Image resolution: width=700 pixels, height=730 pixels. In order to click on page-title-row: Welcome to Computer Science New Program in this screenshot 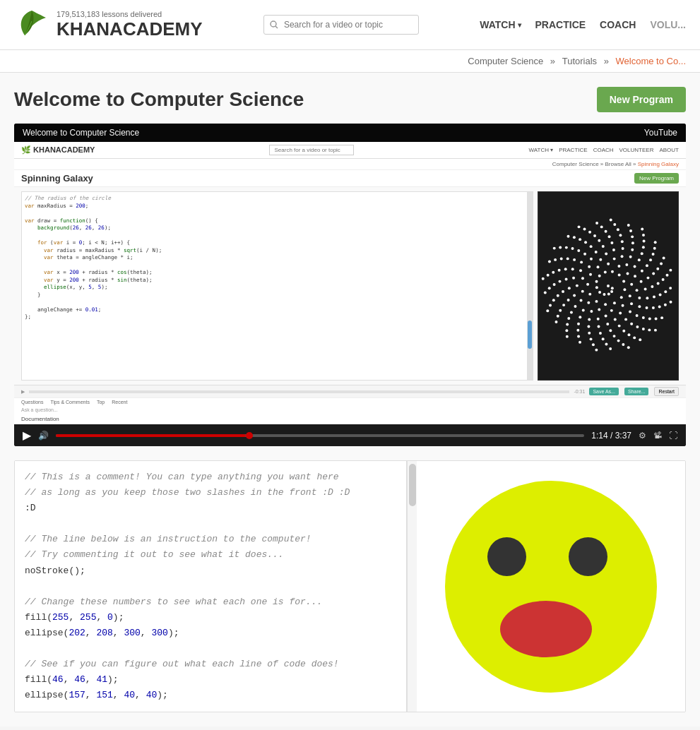, I will do `click(350, 100)`.